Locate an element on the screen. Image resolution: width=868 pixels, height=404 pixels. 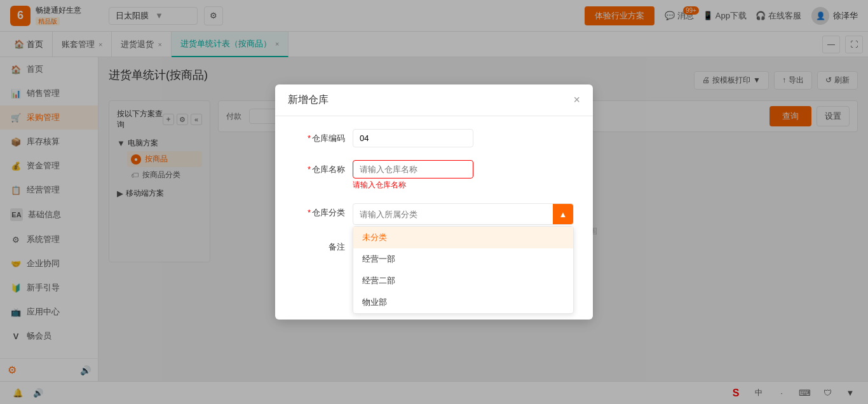
name-error-message: 请输入仓库名称 is located at coordinates (463, 185).